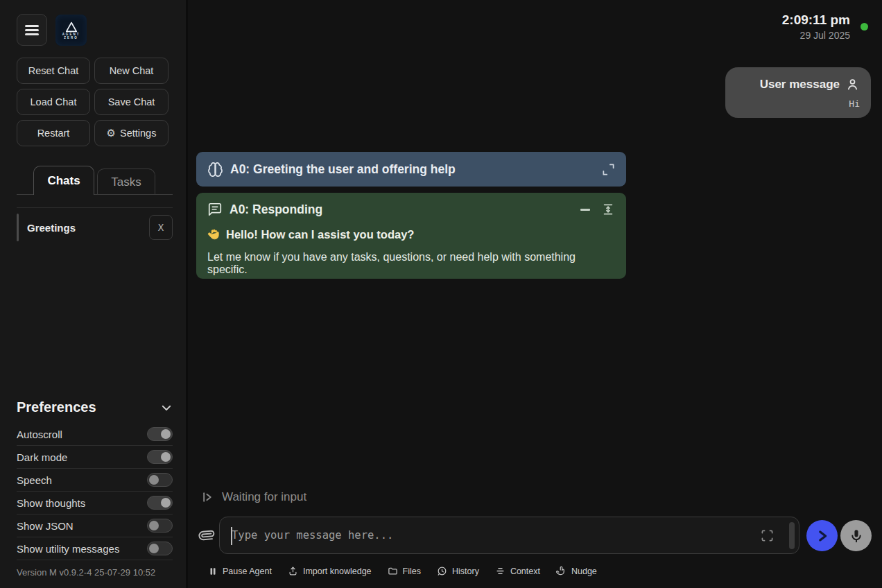 The width and height of the screenshot is (882, 588). I want to click on pref-label: Autoscroll, so click(40, 434).